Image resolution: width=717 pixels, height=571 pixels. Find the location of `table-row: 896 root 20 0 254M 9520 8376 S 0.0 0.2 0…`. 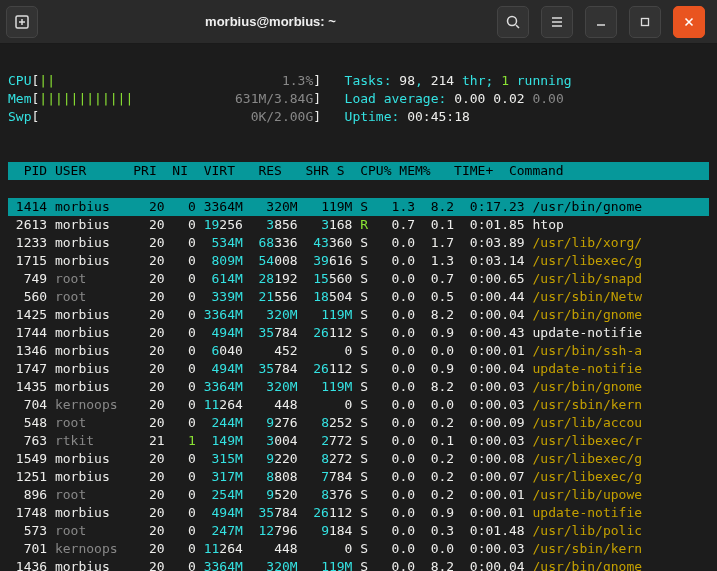

table-row: 896 root 20 0 254M 9520 8376 S 0.0 0.2 0… is located at coordinates (358, 495).